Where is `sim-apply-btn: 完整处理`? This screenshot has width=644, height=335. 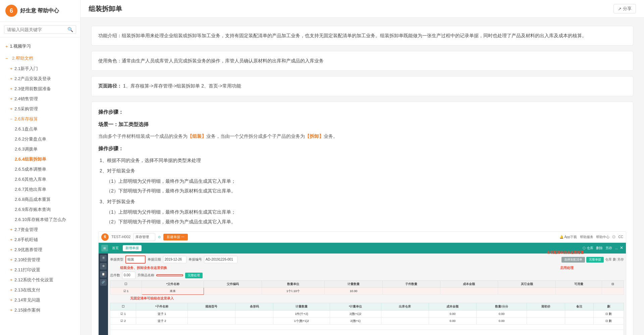
sim-apply-btn: 完整处理 is located at coordinates (194, 276).